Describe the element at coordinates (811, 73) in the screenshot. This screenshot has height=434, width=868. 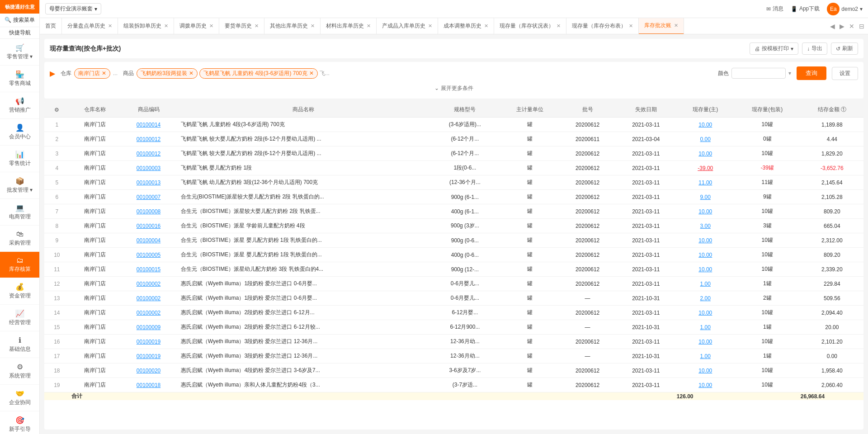
I see `query-button: 查询` at that location.